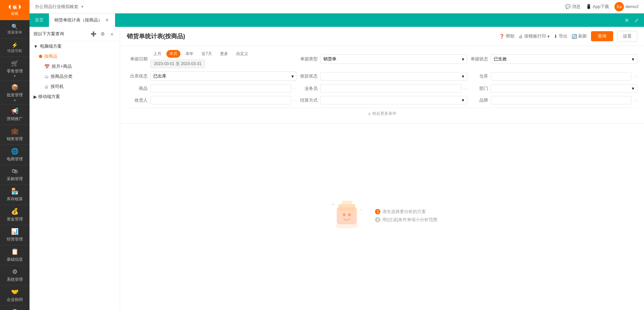  Describe the element at coordinates (564, 59) in the screenshot. I see `doc-status-select: 已生效 ▾` at that location.